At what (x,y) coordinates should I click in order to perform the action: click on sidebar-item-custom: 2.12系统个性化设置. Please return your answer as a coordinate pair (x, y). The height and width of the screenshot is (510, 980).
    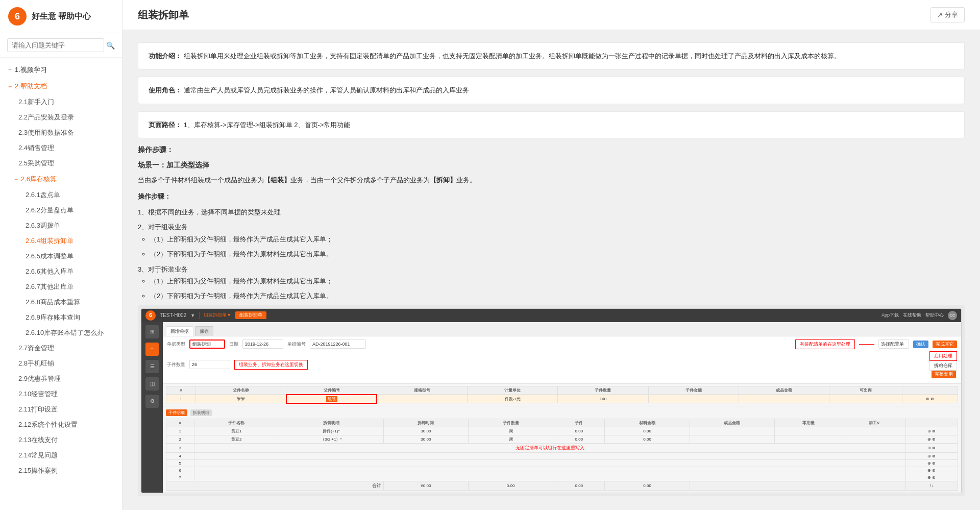
    Looking at the image, I should click on (61, 425).